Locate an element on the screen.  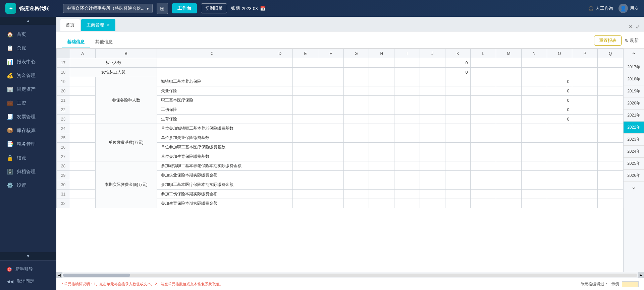
cell-25-a is located at coordinates (83, 138).